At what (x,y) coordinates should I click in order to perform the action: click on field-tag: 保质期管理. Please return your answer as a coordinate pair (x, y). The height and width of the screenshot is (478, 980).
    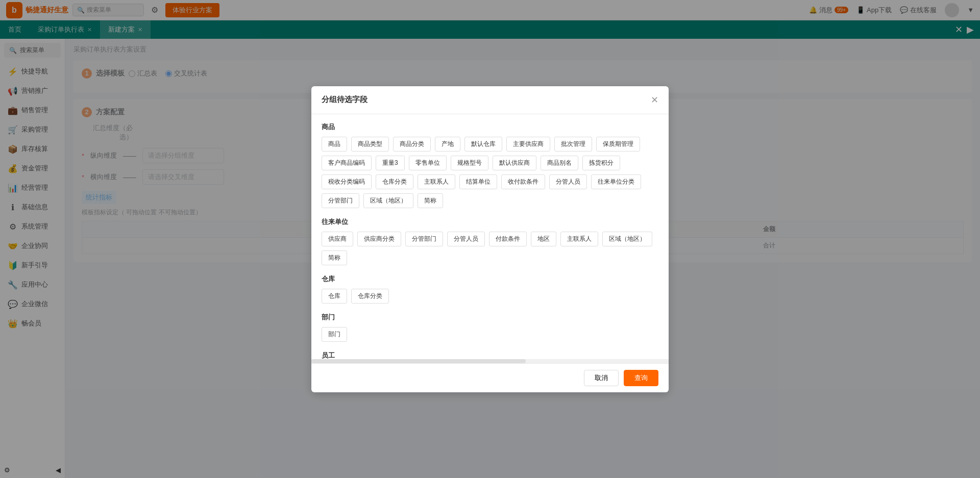
    Looking at the image, I should click on (618, 144).